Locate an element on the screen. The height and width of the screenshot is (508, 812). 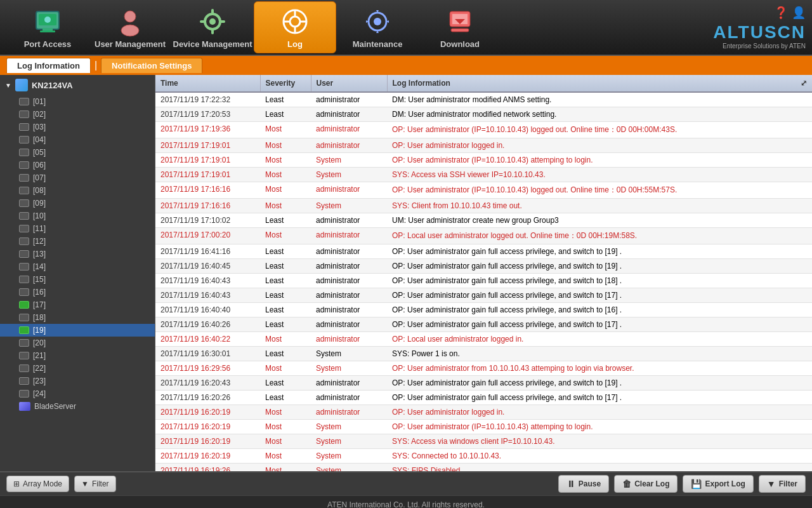
cell-user-19: administrator is located at coordinates (349, 384).